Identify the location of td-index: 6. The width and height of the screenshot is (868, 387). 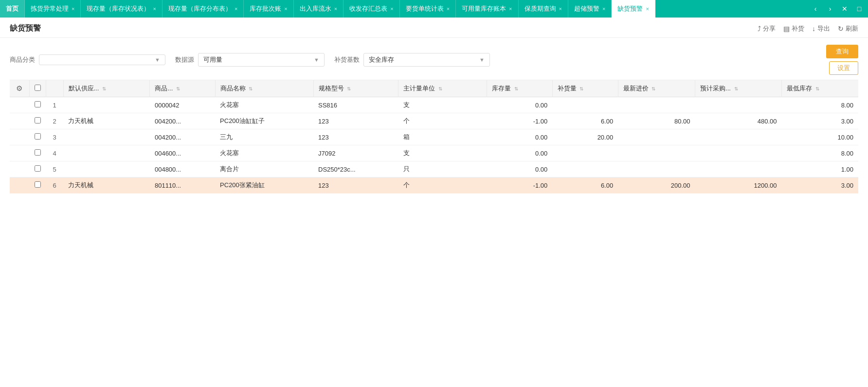
(54, 186).